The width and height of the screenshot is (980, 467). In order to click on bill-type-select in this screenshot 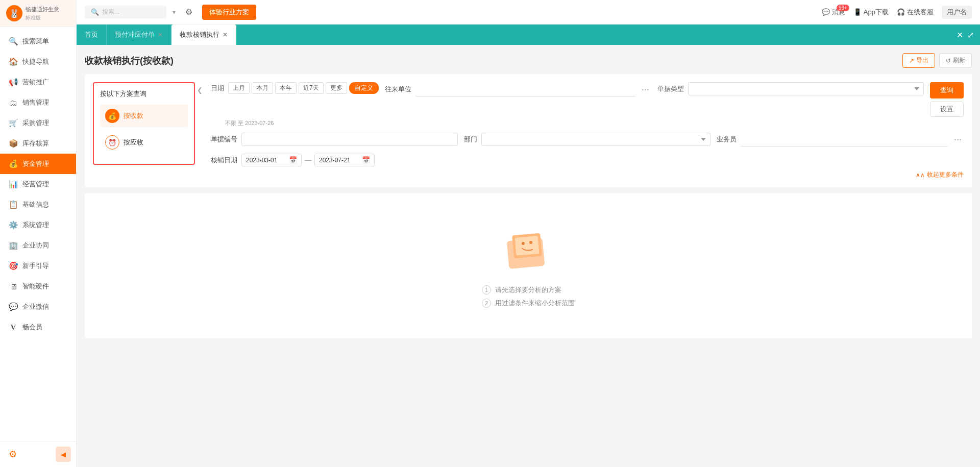, I will do `click(806, 89)`.